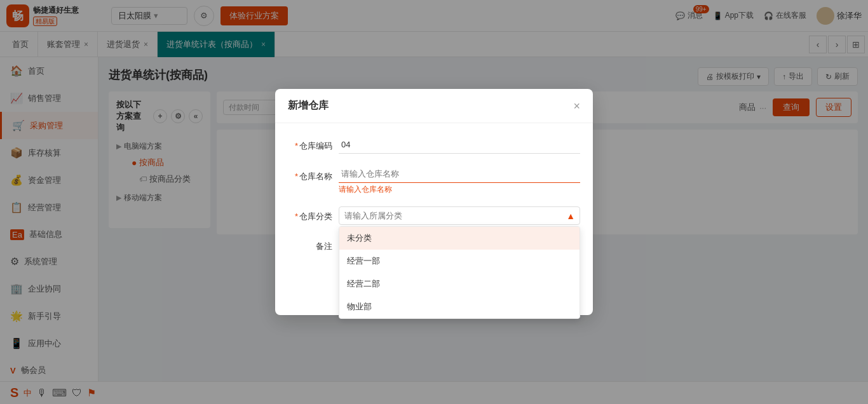 Image resolution: width=868 pixels, height=404 pixels. I want to click on category-input, so click(459, 216).